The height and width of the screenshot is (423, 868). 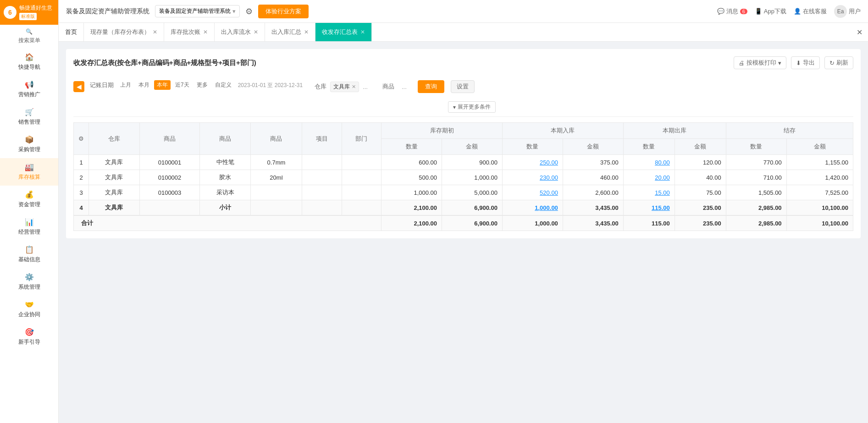 What do you see at coordinates (108, 11) in the screenshot?
I see `app-title: 装备及固定资产辅助管理系统` at bounding box center [108, 11].